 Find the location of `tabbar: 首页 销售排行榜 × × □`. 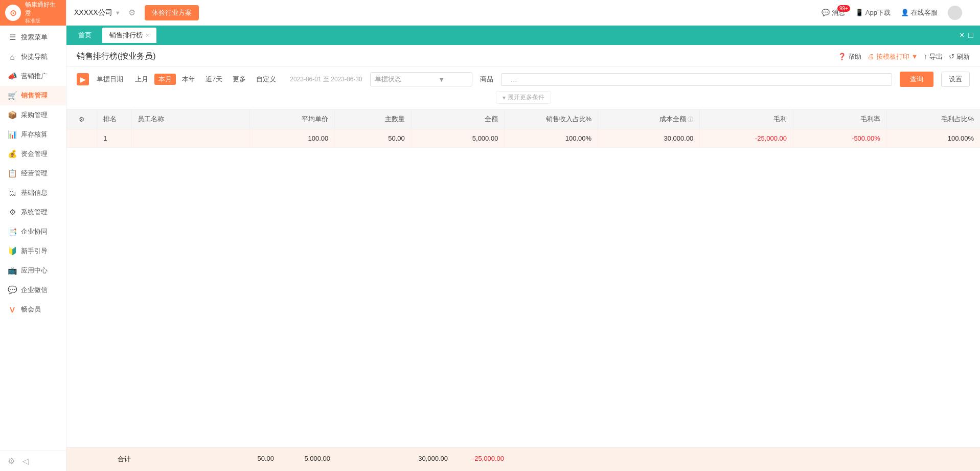

tabbar: 首页 销售排行榜 × × □ is located at coordinates (523, 35).